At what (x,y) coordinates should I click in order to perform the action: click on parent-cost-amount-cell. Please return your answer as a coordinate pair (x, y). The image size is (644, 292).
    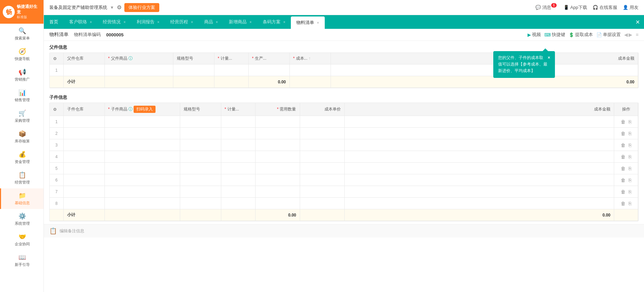
    Looking at the image, I should click on (484, 70).